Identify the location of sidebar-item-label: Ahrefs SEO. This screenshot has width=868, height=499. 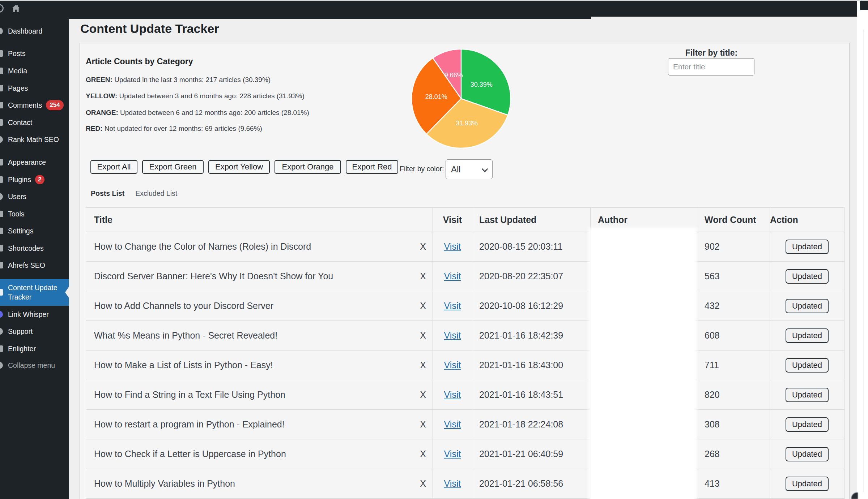
(27, 265).